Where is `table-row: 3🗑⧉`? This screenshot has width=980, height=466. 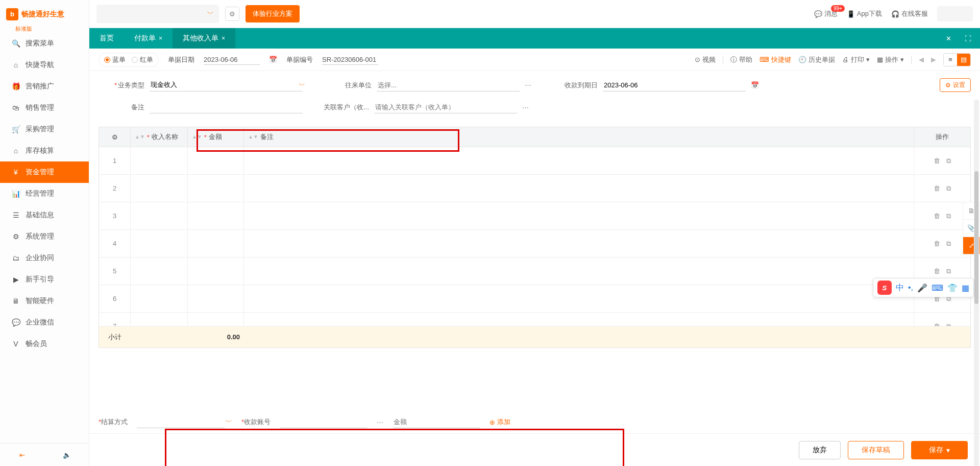 table-row: 3🗑⧉ is located at coordinates (535, 216).